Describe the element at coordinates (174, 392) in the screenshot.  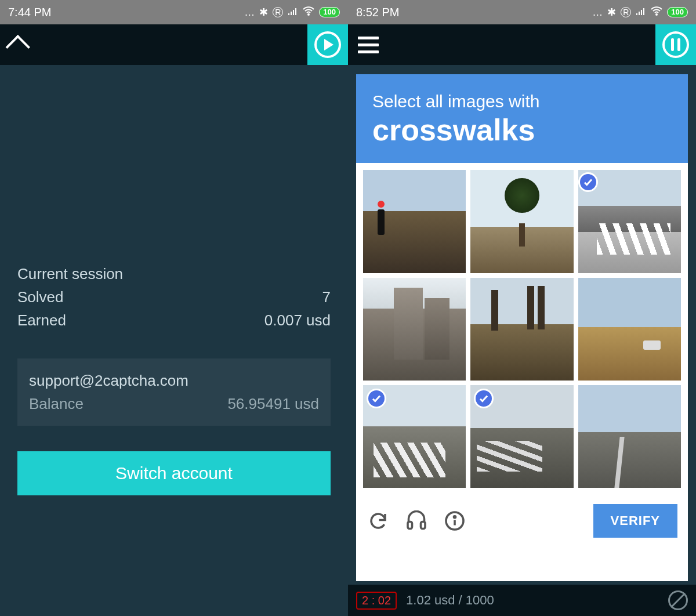
I see `account-box: support@2captcha.com Balance 56.95491 us…` at that location.